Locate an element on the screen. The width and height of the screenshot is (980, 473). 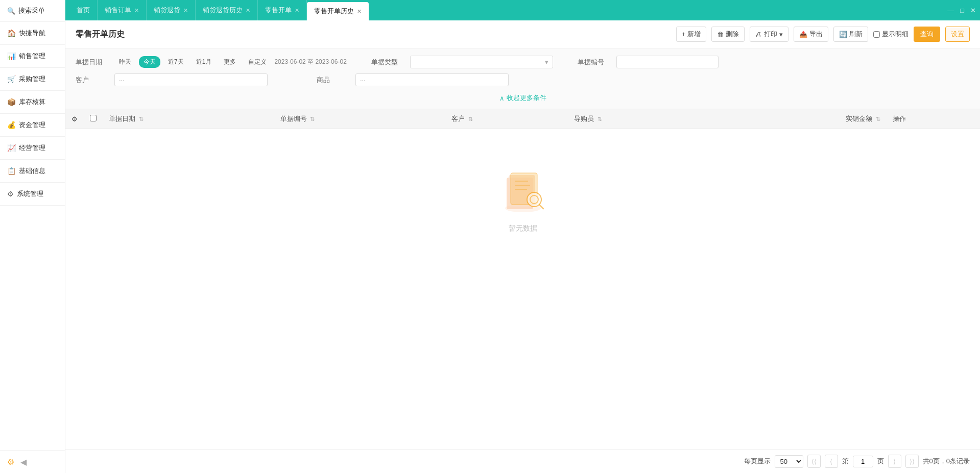
tab-retail-history-close: ✕ is located at coordinates (360, 11).